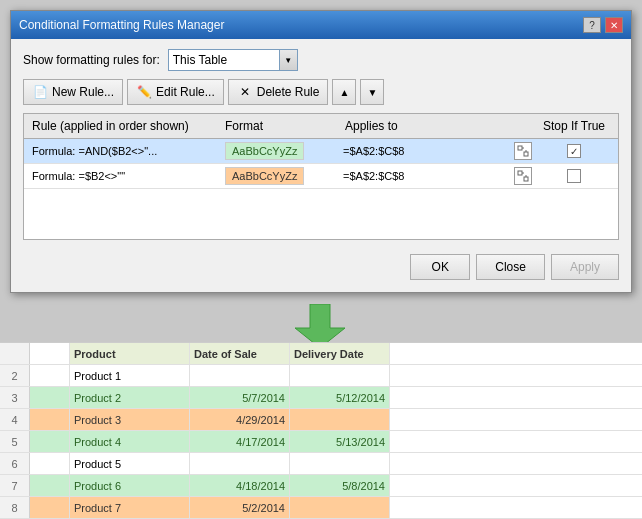 This screenshot has height=519, width=642. What do you see at coordinates (130, 464) in the screenshot?
I see `cell-product: Product 5` at bounding box center [130, 464].